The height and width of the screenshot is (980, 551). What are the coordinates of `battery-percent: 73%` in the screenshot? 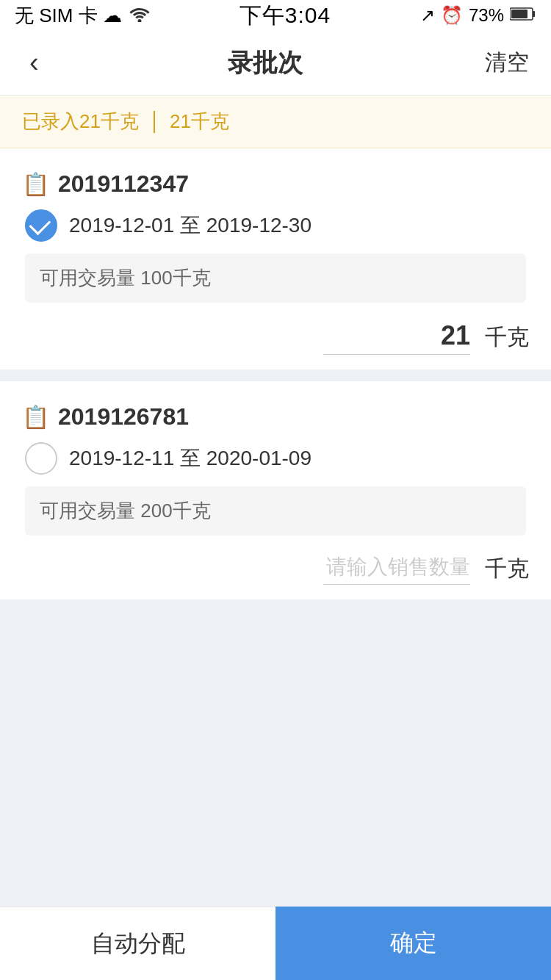 It's located at (486, 15).